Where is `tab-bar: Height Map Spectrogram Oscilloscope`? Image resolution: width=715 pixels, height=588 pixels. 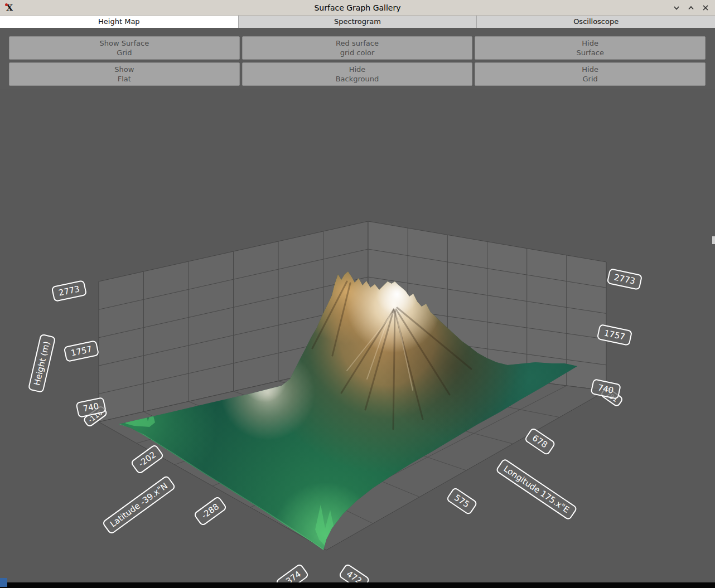 tab-bar: Height Map Spectrogram Oscilloscope is located at coordinates (358, 22).